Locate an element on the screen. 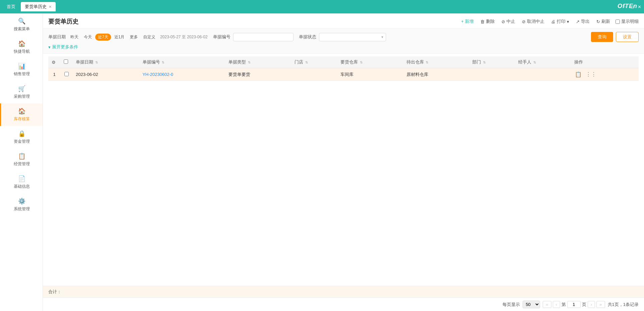  table-header: ⚙ 单据日期 ⇅ 单据编号 ⇅ is located at coordinates (343, 62).